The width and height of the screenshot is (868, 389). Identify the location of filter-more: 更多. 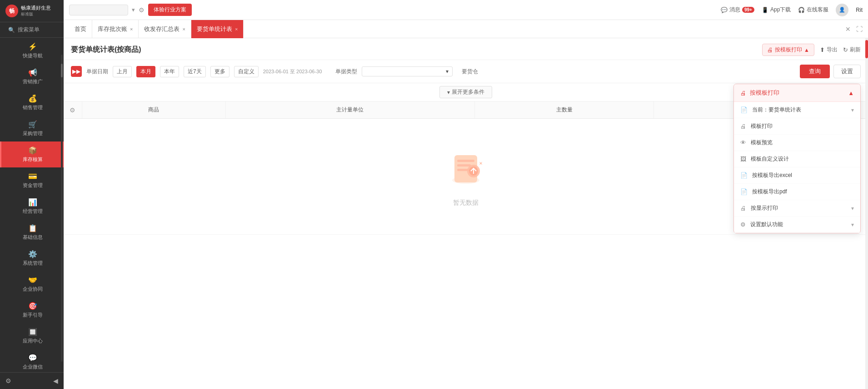
(220, 72).